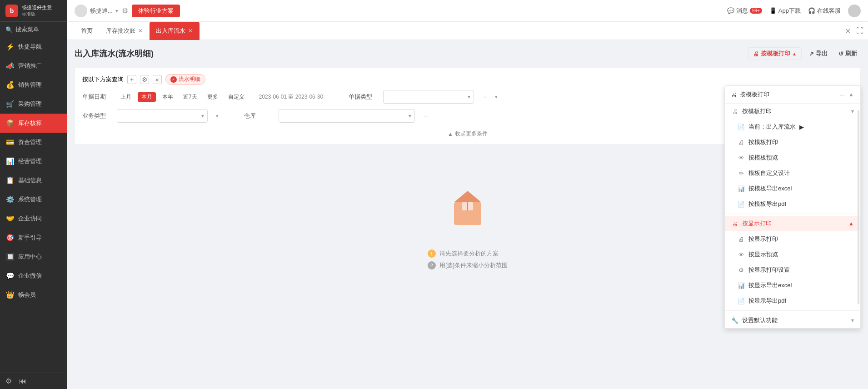  Describe the element at coordinates (848, 31) in the screenshot. I see `tab-close-all-icon: ✕` at that location.